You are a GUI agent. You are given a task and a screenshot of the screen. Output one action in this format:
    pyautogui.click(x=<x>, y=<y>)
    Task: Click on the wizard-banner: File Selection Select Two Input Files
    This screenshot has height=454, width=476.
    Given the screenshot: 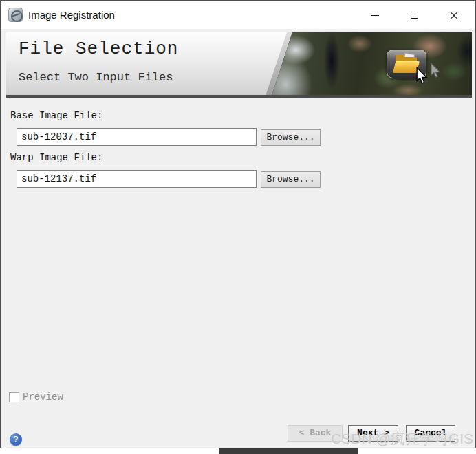 What is the action you would take?
    pyautogui.click(x=239, y=65)
    